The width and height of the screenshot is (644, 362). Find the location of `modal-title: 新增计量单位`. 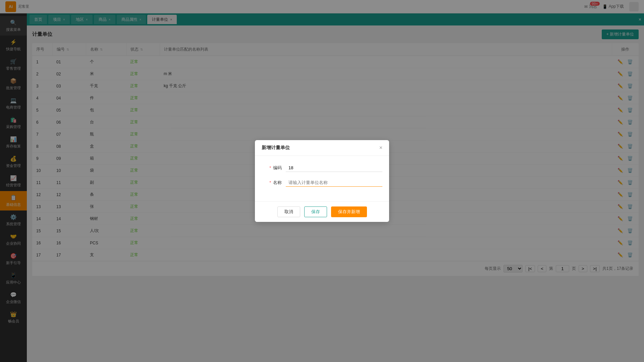

modal-title: 新增计量单位 is located at coordinates (276, 148).